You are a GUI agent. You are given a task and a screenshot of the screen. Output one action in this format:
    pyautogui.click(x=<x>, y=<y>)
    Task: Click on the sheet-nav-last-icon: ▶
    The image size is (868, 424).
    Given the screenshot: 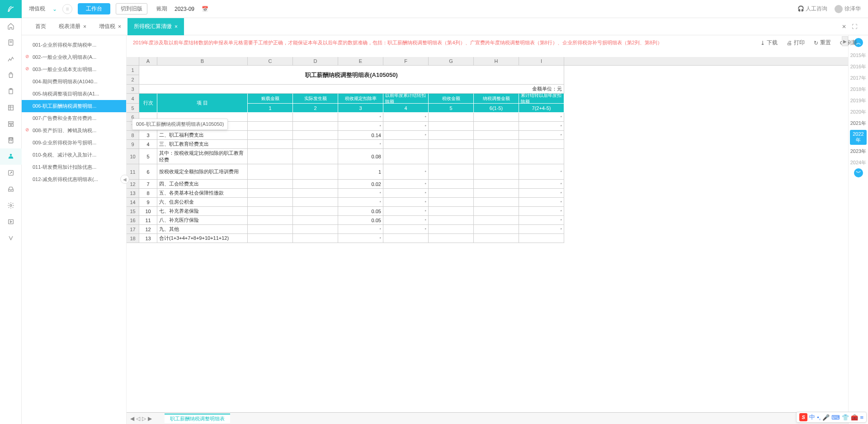 What is the action you would take?
    pyautogui.click(x=150, y=419)
    